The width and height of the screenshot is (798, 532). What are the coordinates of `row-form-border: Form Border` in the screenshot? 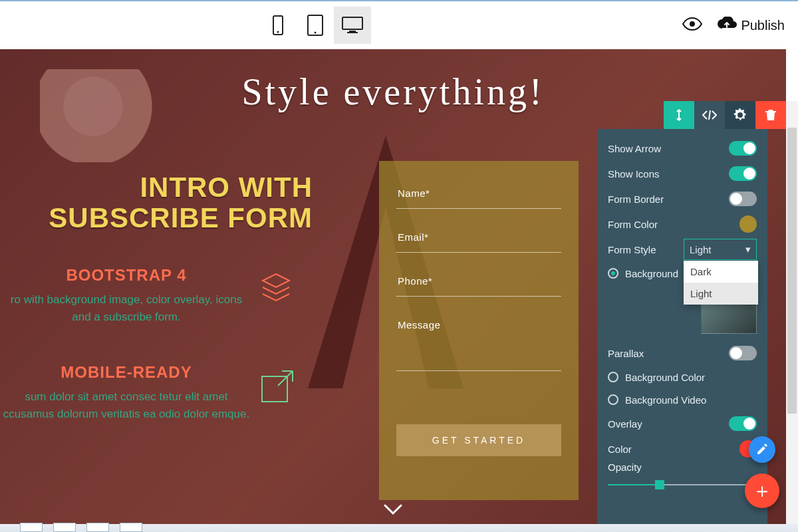 It's located at (682, 199).